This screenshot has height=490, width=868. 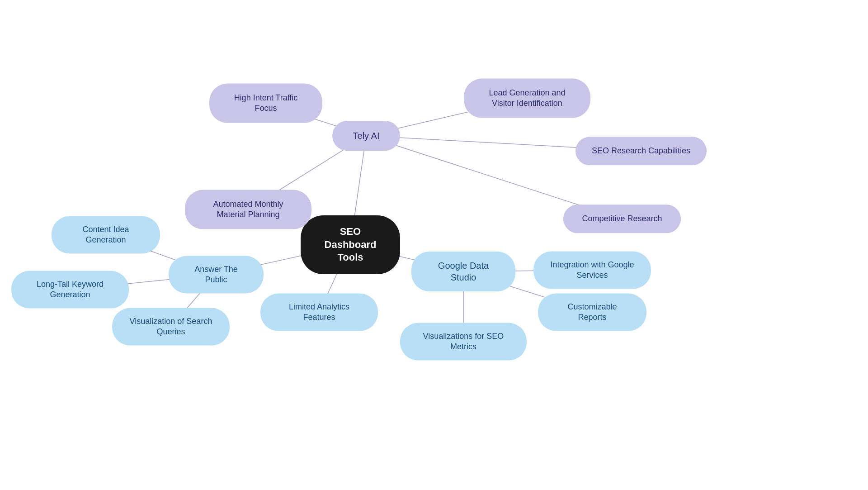 I want to click on google-data-studio-node: Google Data Studio, so click(x=463, y=271).